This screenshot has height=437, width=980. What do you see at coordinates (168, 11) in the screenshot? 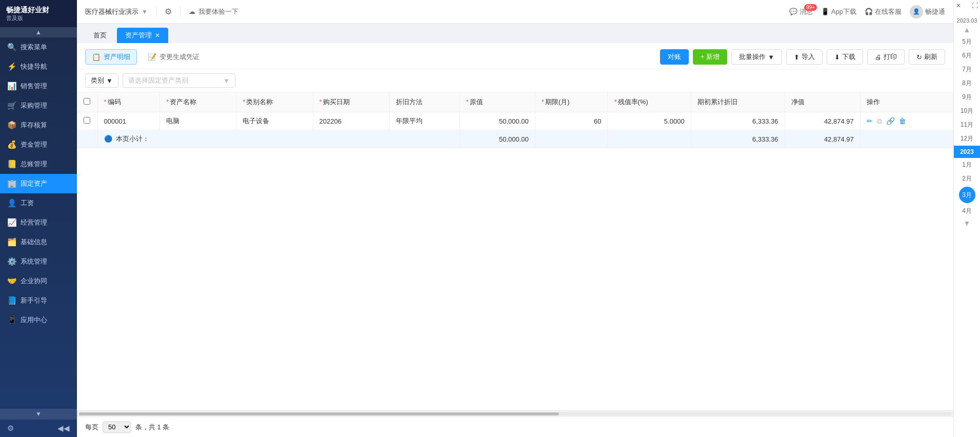
I see `settings-gear-icon: ⚙` at bounding box center [168, 11].